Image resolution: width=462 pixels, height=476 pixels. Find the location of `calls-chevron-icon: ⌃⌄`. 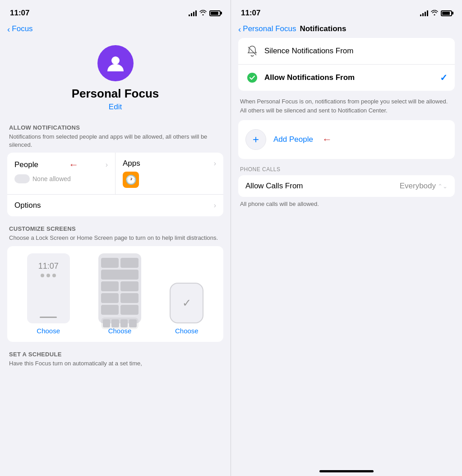

calls-chevron-icon: ⌃⌄ is located at coordinates (443, 186).